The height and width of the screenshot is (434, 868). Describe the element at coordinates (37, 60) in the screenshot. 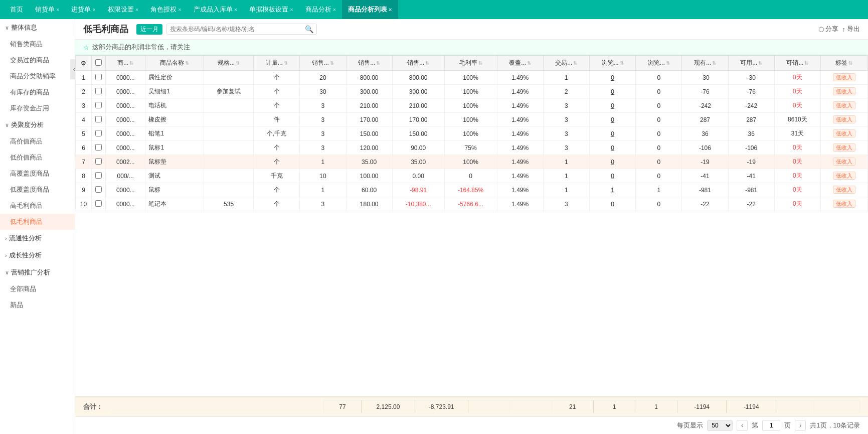

I see `sidebar-item-traded-goods: 交易过的商品` at that location.